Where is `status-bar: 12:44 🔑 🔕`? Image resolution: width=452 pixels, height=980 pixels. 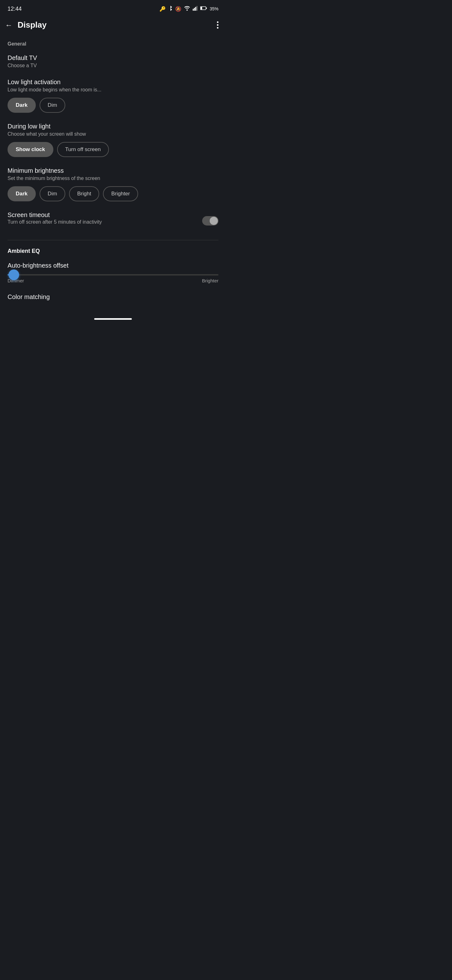 status-bar: 12:44 🔑 🔕 is located at coordinates (113, 8).